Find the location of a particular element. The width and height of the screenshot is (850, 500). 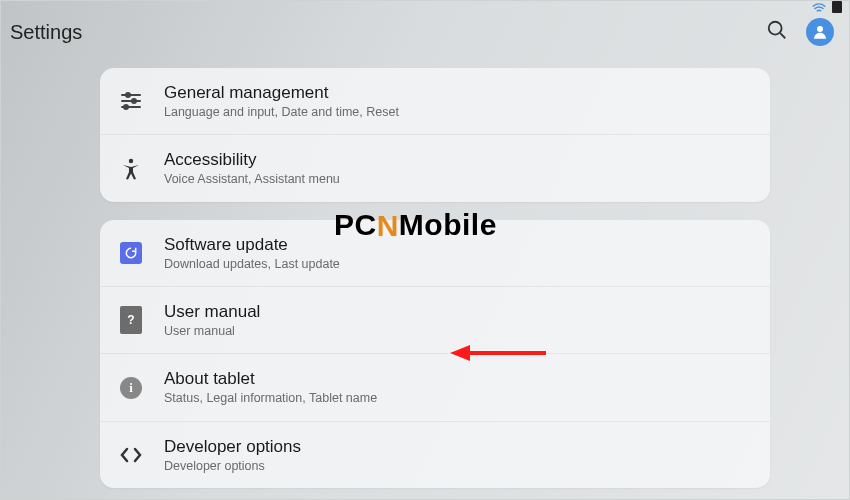

item-subtitle: Language and input, Date and time, Reset is located at coordinates (282, 112).